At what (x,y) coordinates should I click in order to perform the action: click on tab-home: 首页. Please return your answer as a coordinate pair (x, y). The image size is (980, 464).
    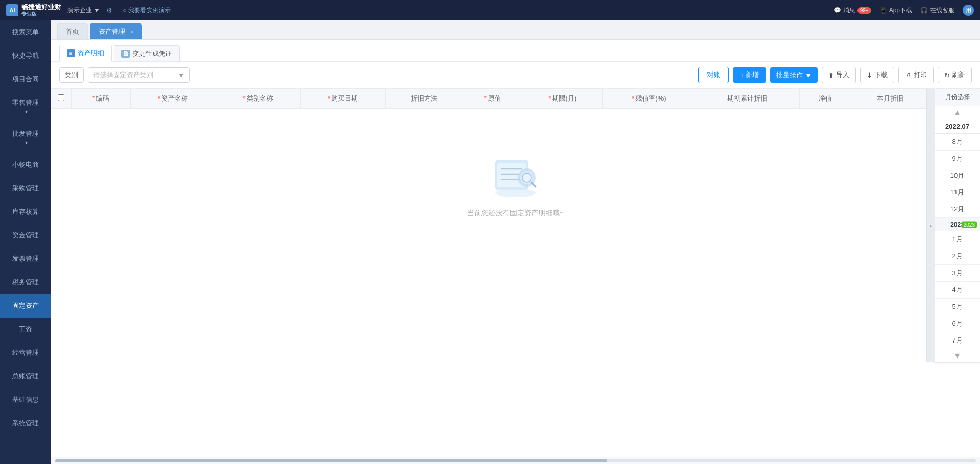
    Looking at the image, I should click on (72, 32).